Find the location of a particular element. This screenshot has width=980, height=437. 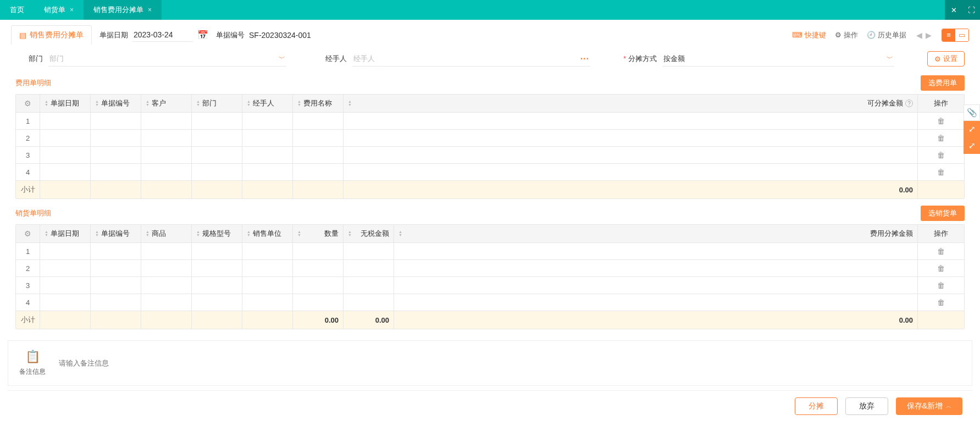

side-tools: 📎 ⤢ ⤢ is located at coordinates (972, 129).